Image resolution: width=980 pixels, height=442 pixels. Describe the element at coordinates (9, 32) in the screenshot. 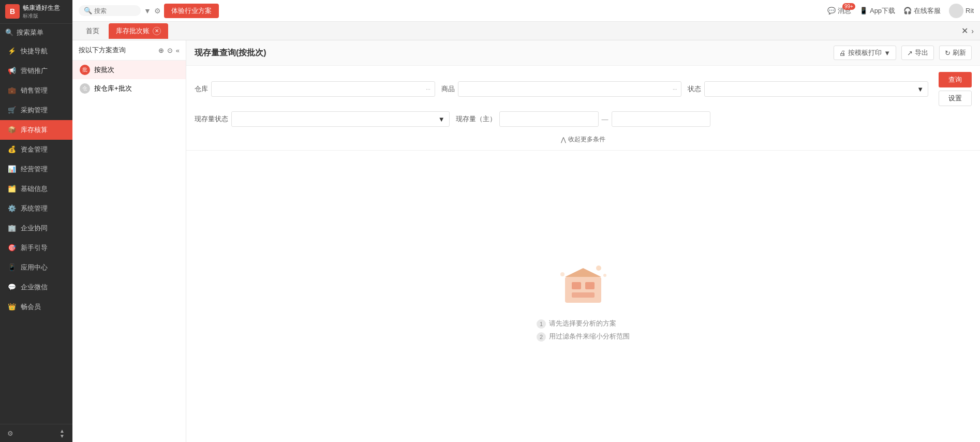

I see `search-icon: 🔍` at that location.